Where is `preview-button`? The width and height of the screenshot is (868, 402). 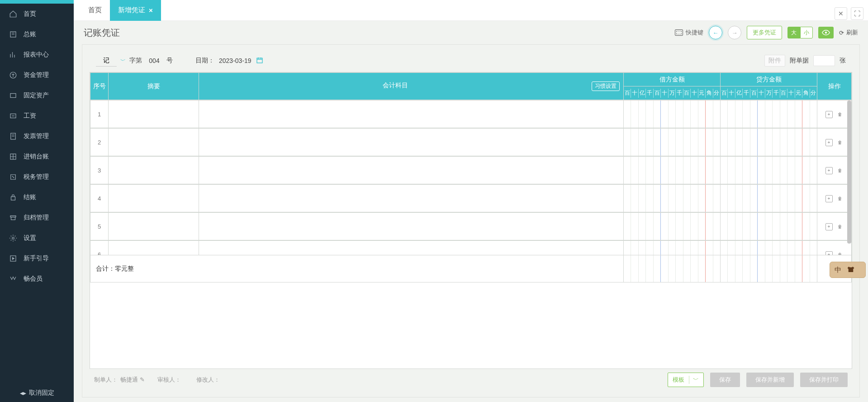
preview-button is located at coordinates (826, 33).